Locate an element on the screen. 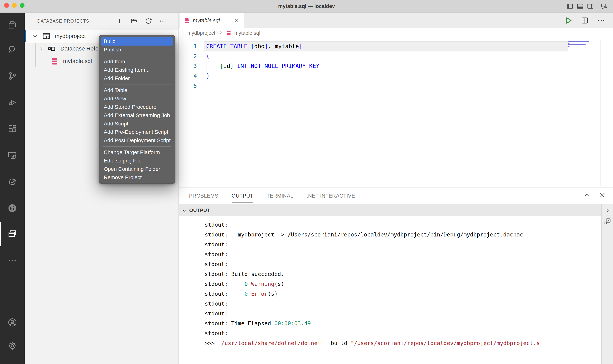 This screenshot has height=364, width=613. breadcrumb-file: mytable.sql is located at coordinates (247, 33).